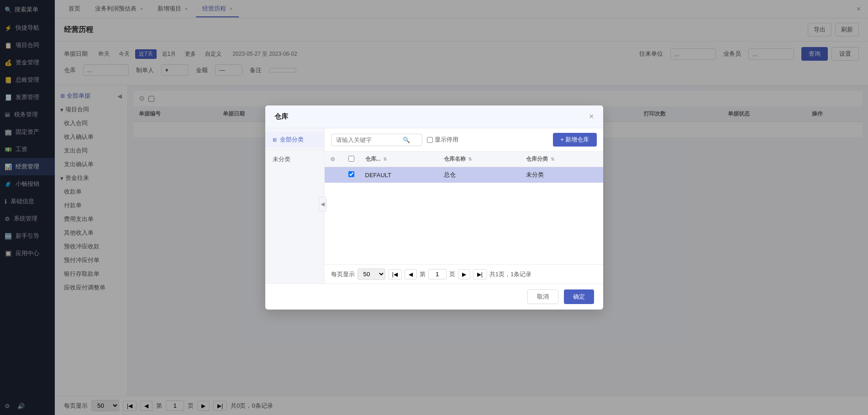 Image resolution: width=868 pixels, height=415 pixels. I want to click on row-select-checkbox, so click(352, 174).